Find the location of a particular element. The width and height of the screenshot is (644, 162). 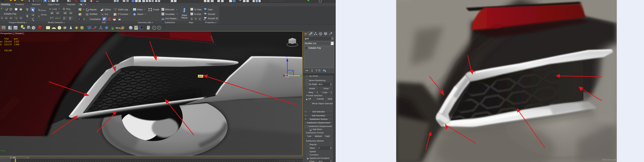

svg-text: Perspective ] [ Shaded ] is located at coordinates (12, 34).